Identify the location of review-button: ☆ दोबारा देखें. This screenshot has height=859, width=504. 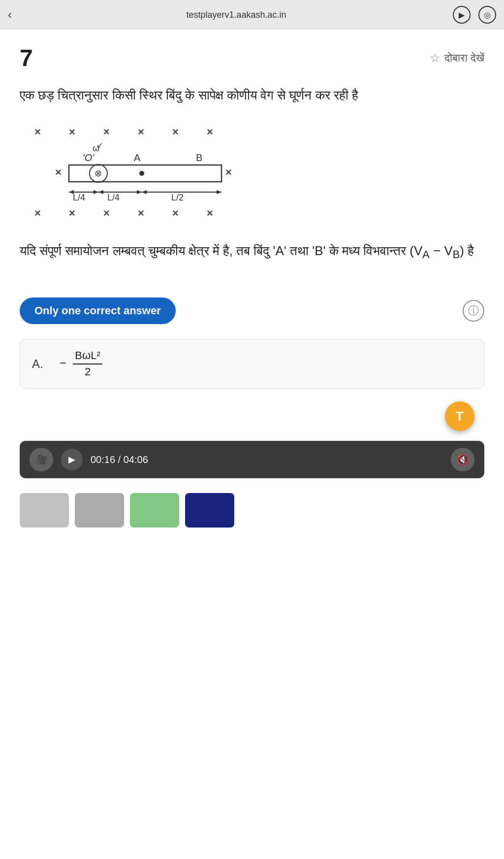
(457, 58).